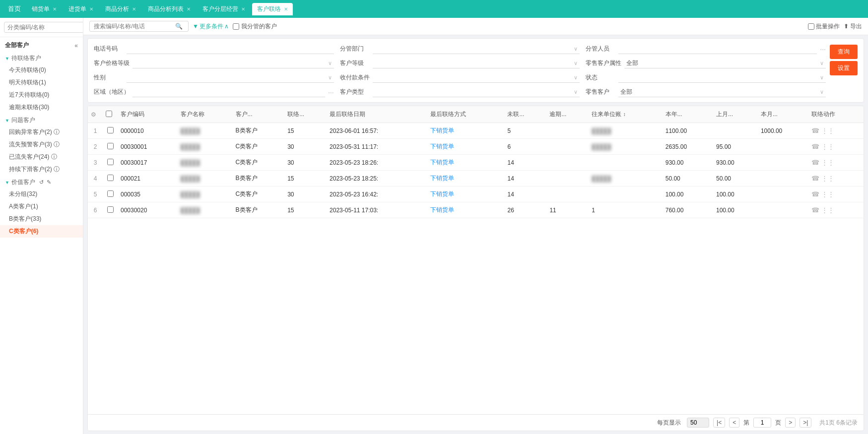 The height and width of the screenshot is (434, 868). I want to click on my-customers-checkbox-label: 我分管的客户, so click(255, 27).